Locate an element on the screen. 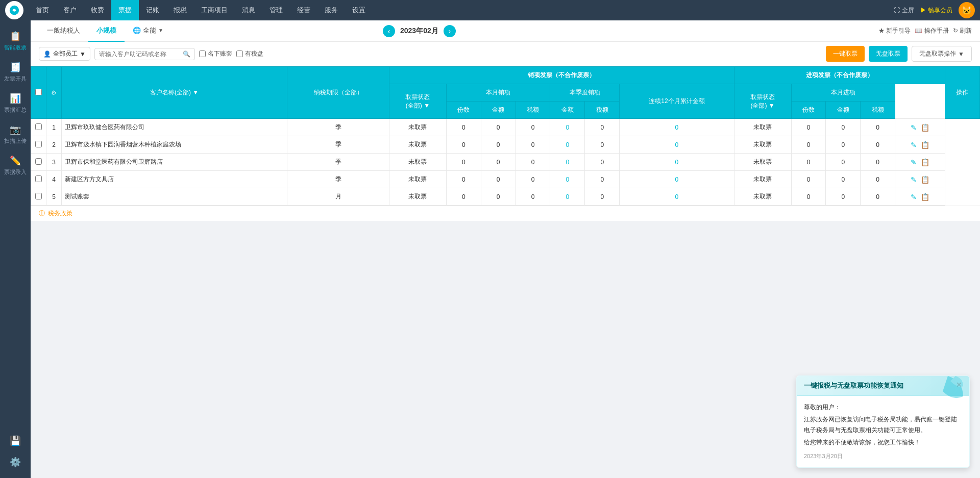  edit-icon-3: ✎ is located at coordinates (914, 180).